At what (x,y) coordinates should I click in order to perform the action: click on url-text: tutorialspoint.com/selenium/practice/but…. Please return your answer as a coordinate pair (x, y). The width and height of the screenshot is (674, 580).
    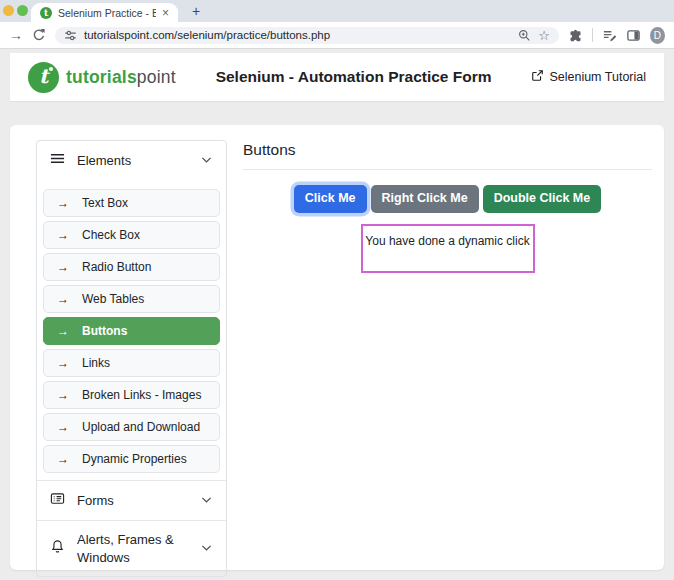
    Looking at the image, I should click on (298, 35).